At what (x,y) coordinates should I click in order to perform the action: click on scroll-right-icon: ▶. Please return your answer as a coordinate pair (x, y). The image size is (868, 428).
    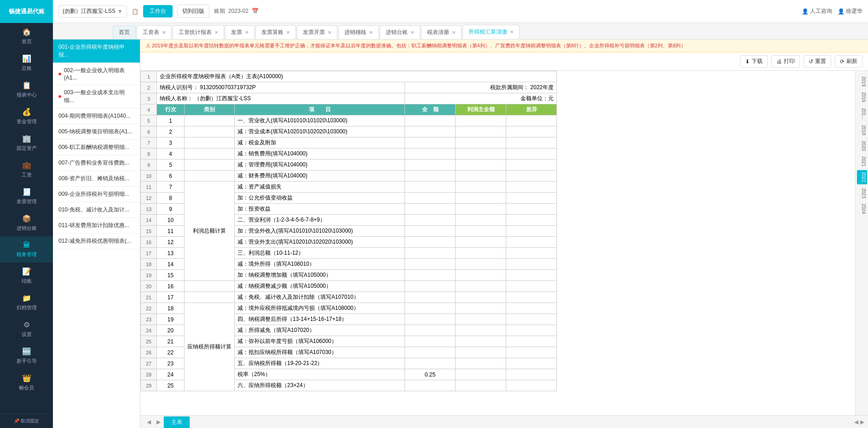
    Looking at the image, I should click on (862, 422).